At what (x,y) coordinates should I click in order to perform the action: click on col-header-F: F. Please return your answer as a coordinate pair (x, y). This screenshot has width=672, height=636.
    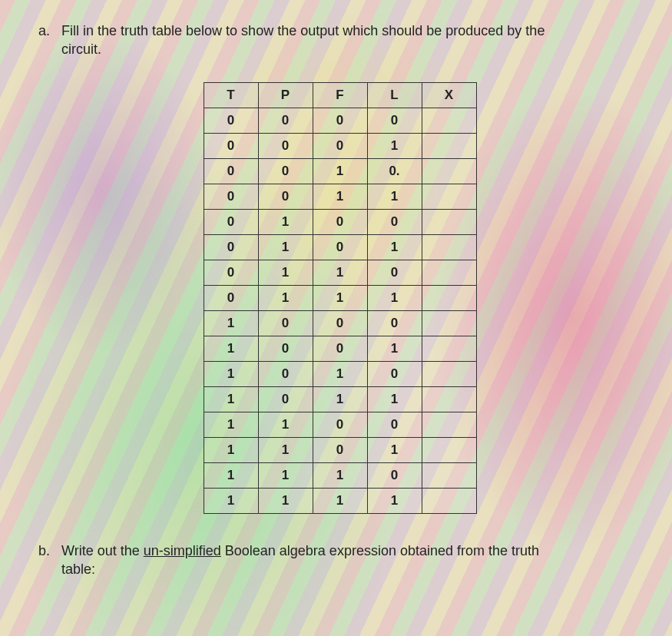
    Looking at the image, I should click on (339, 95).